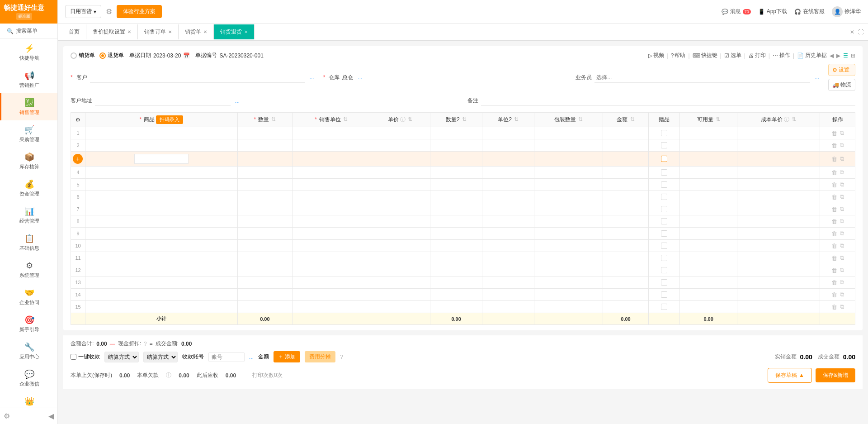 The width and height of the screenshot is (868, 424). I want to click on one-click-pay-label: 一键收款, so click(85, 357).